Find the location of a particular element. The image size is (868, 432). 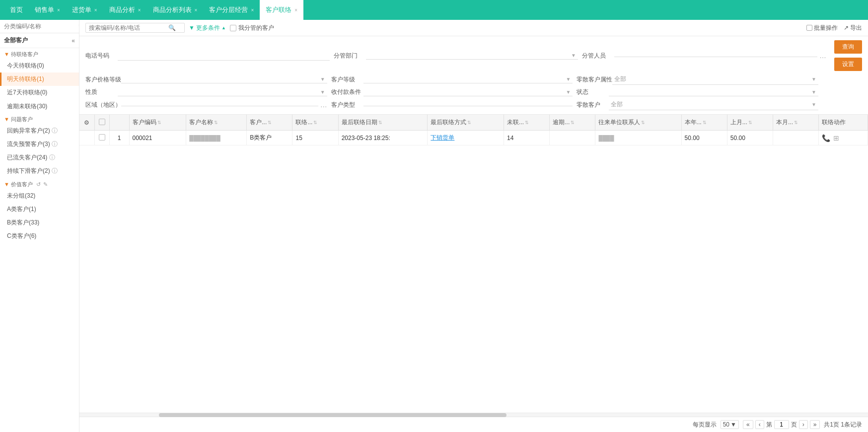

row-last-method: 下销货单 is located at coordinates (466, 138).